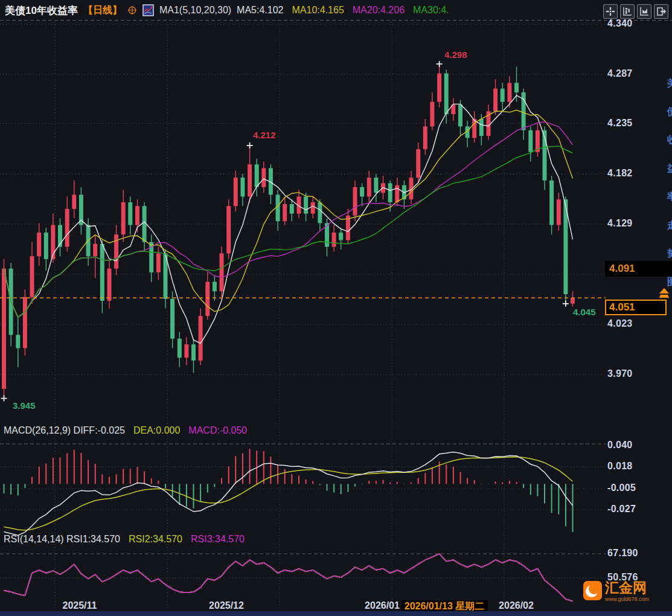  Describe the element at coordinates (644, 11) in the screenshot. I see `pane-indicator-icon` at that location.